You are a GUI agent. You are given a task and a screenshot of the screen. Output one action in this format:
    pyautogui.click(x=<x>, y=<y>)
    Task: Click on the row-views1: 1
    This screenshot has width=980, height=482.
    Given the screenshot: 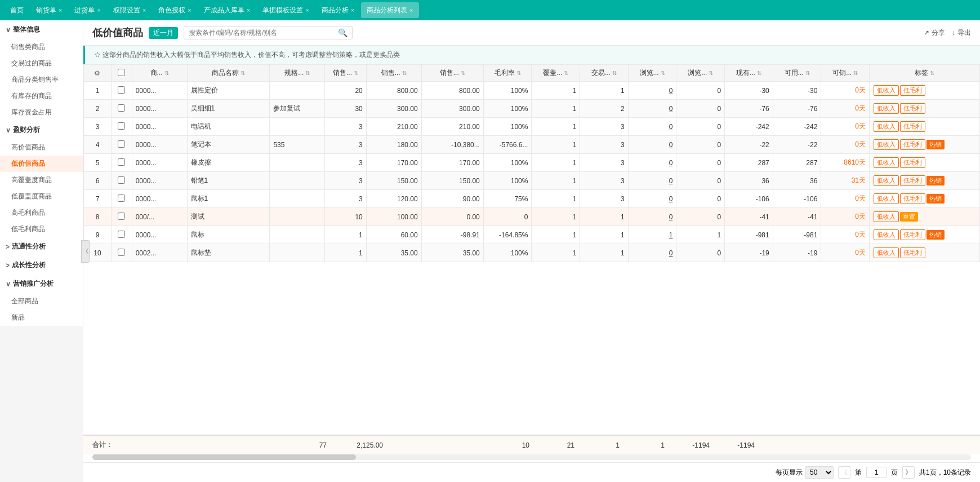 What is the action you would take?
    pyautogui.click(x=652, y=235)
    